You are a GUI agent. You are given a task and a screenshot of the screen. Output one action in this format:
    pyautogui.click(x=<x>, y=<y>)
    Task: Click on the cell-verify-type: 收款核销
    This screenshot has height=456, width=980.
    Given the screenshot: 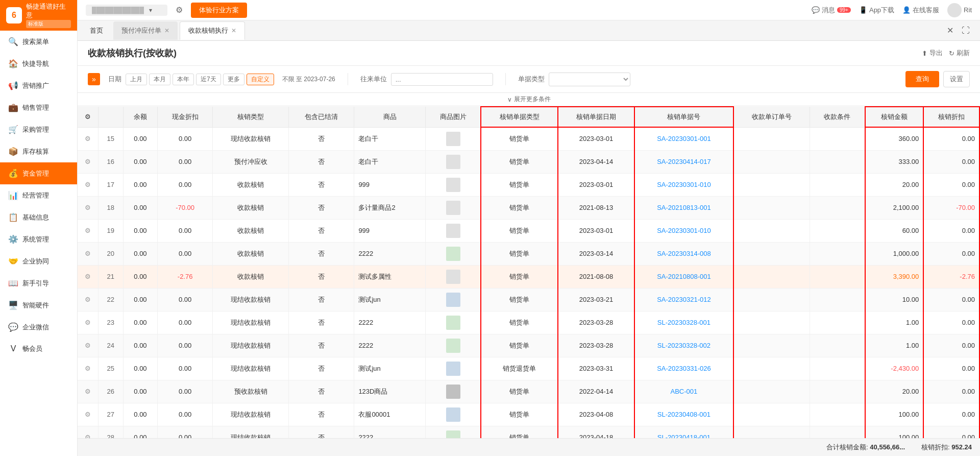 What is the action you would take?
    pyautogui.click(x=251, y=231)
    